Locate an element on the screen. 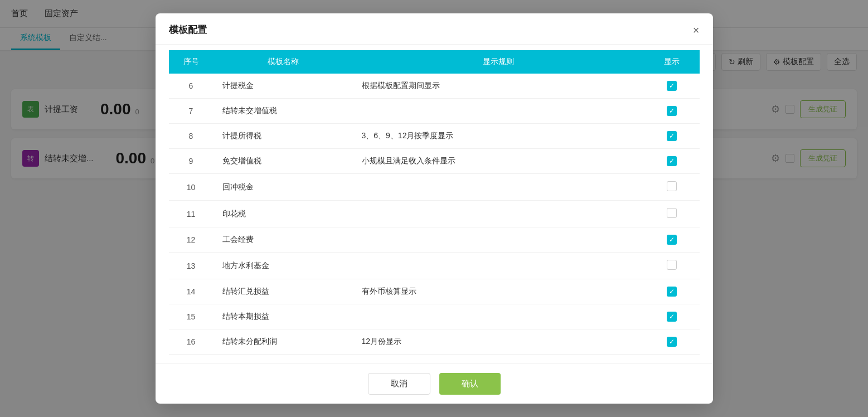 Image resolution: width=868 pixels, height=417 pixels. cell-seq: 8 is located at coordinates (191, 136).